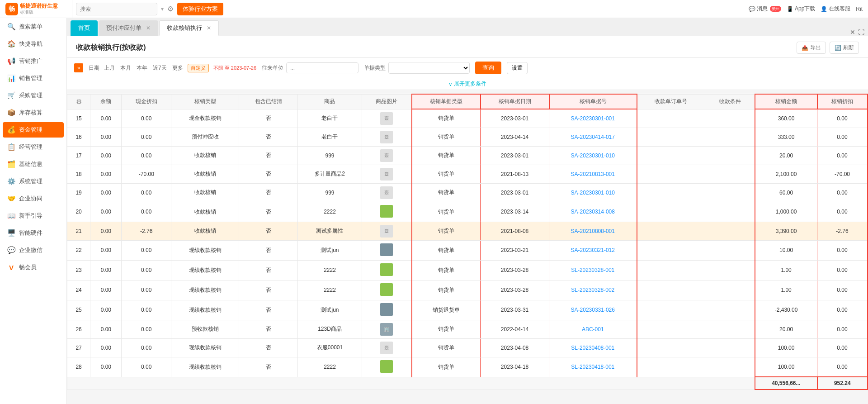 The image size is (868, 404). What do you see at coordinates (776, 9) in the screenshot?
I see `notification-badge: 99+` at bounding box center [776, 9].